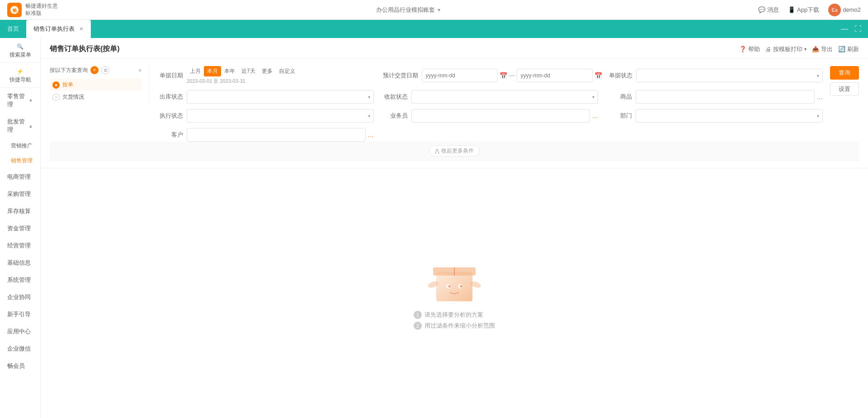 The width and height of the screenshot is (868, 418). I want to click on goods-input, so click(725, 97).